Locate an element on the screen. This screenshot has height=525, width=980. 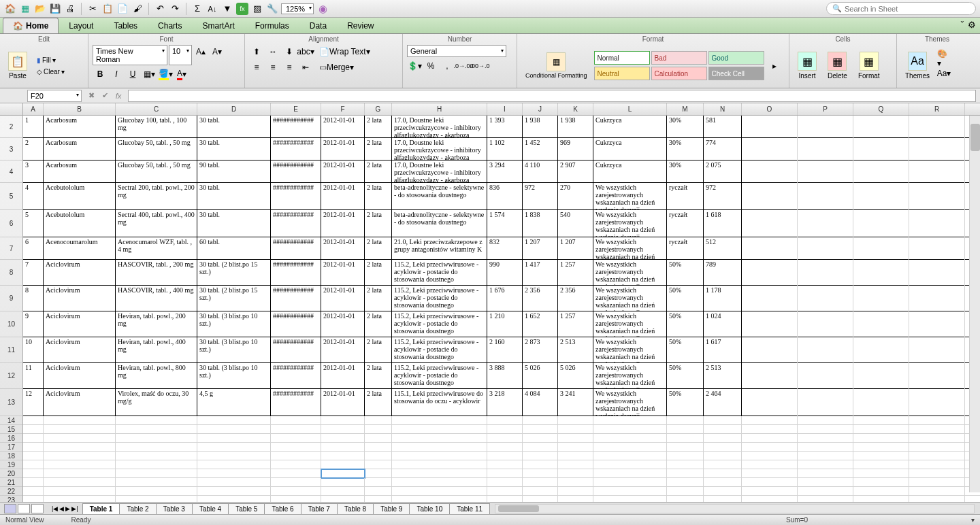
cell: 5 026 is located at coordinates (540, 376).